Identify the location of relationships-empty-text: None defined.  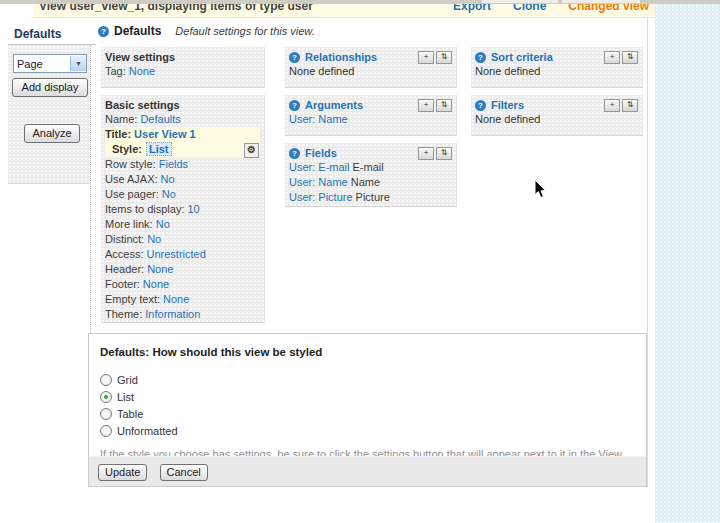
(370, 72).